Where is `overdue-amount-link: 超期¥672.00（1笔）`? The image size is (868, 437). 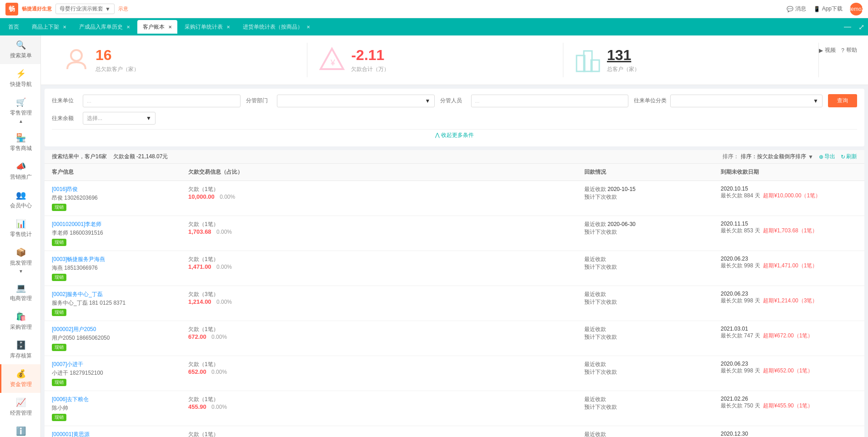 overdue-amount-link: 超期¥672.00（1笔） is located at coordinates (788, 336).